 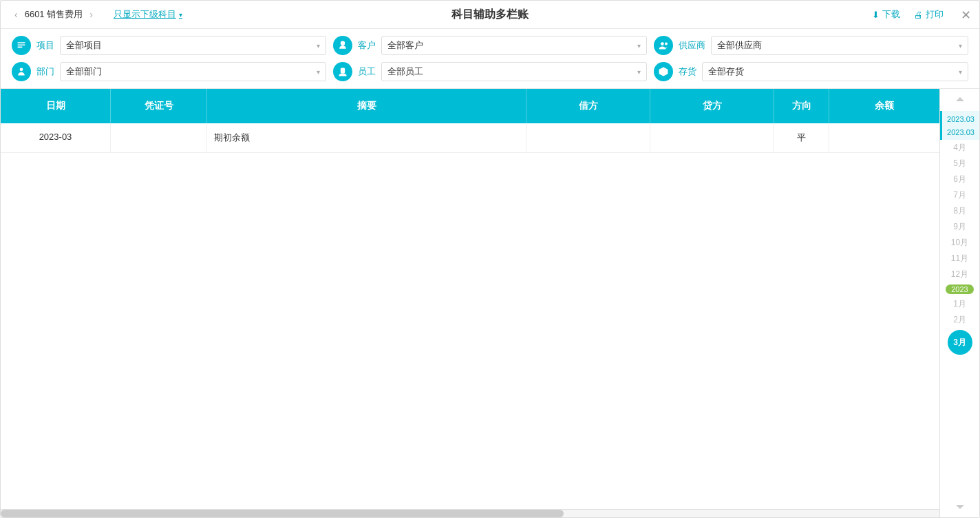 I want to click on inventory-label: 存货, so click(x=688, y=72).